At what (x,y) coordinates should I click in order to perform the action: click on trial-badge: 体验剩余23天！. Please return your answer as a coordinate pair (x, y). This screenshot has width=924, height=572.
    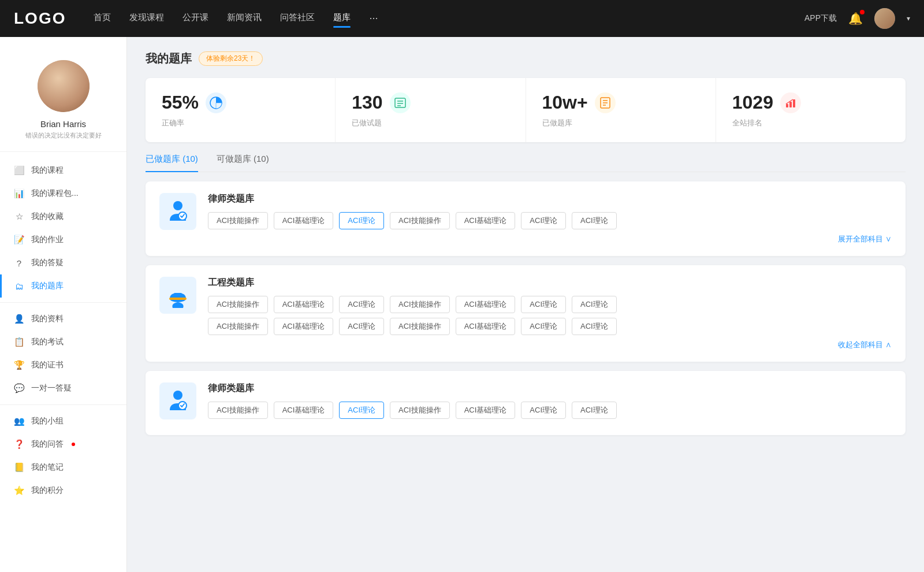
    Looking at the image, I should click on (231, 59).